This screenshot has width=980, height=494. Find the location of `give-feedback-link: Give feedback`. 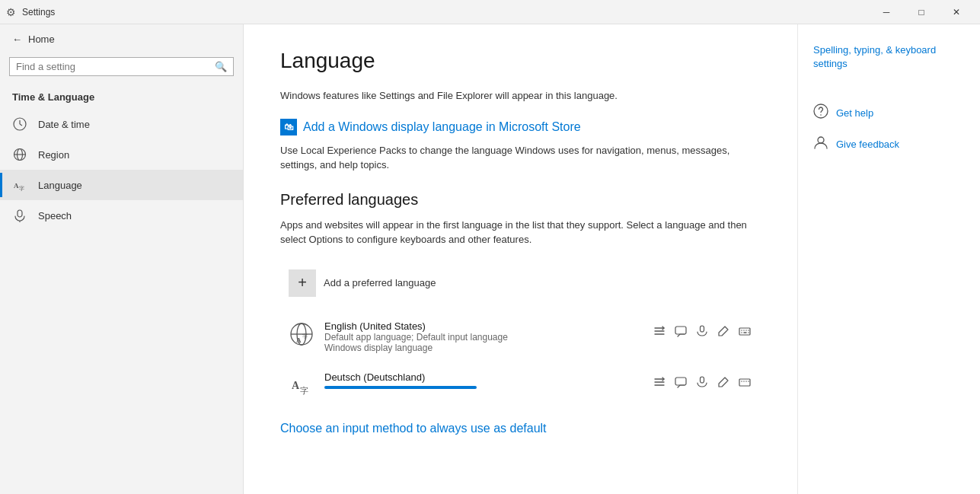

give-feedback-link: Give feedback is located at coordinates (889, 145).